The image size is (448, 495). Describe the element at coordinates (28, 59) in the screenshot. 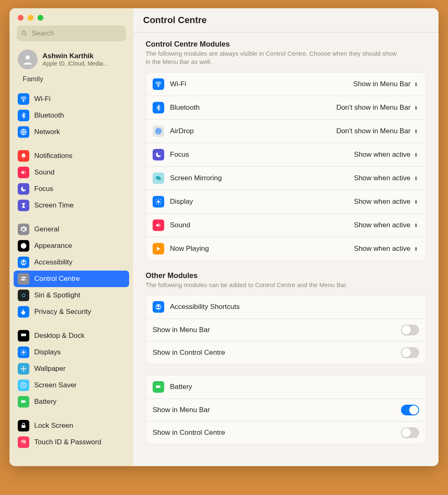

I see `avatar` at that location.